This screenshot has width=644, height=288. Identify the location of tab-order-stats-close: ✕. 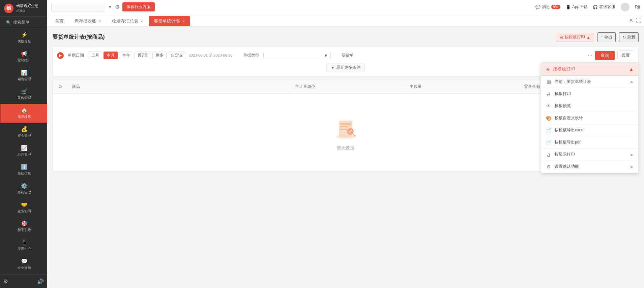
(183, 22).